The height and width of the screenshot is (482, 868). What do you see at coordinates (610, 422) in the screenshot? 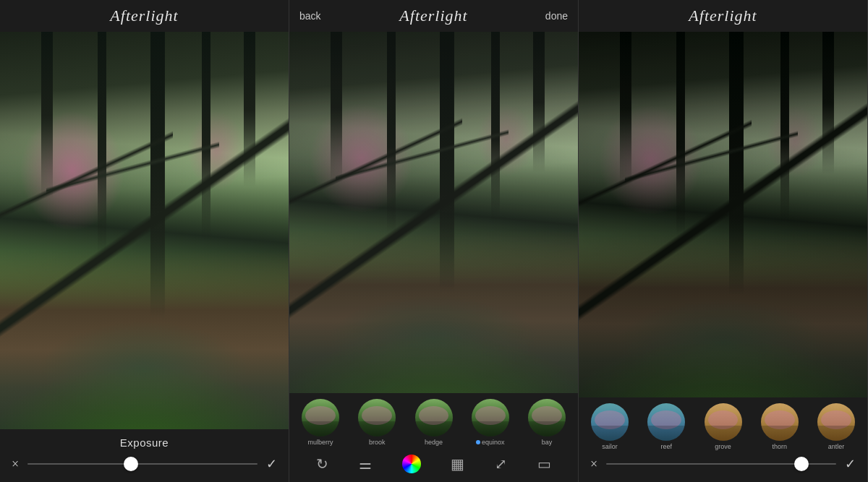
I see `filter-thumb-sailor` at bounding box center [610, 422].